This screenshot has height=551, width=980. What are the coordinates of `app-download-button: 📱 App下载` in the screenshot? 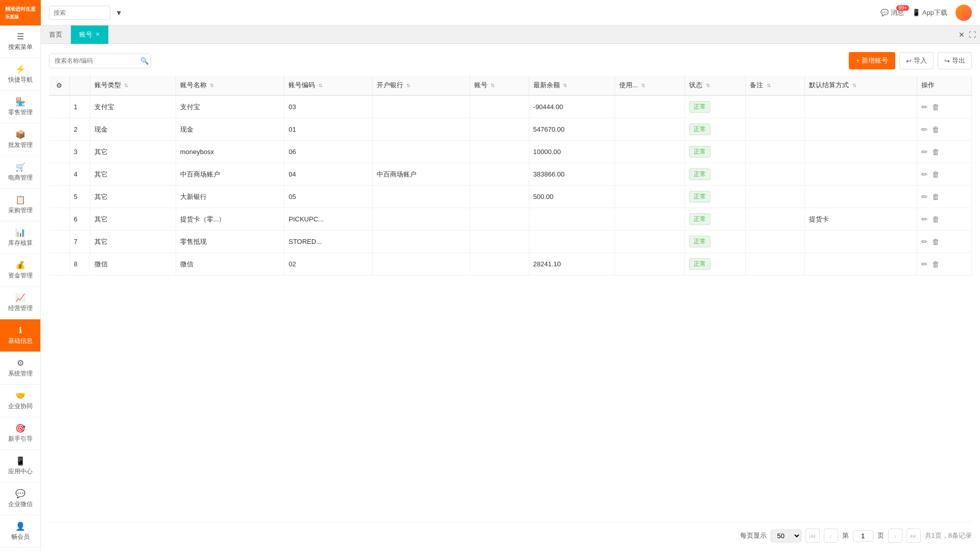 It's located at (930, 13).